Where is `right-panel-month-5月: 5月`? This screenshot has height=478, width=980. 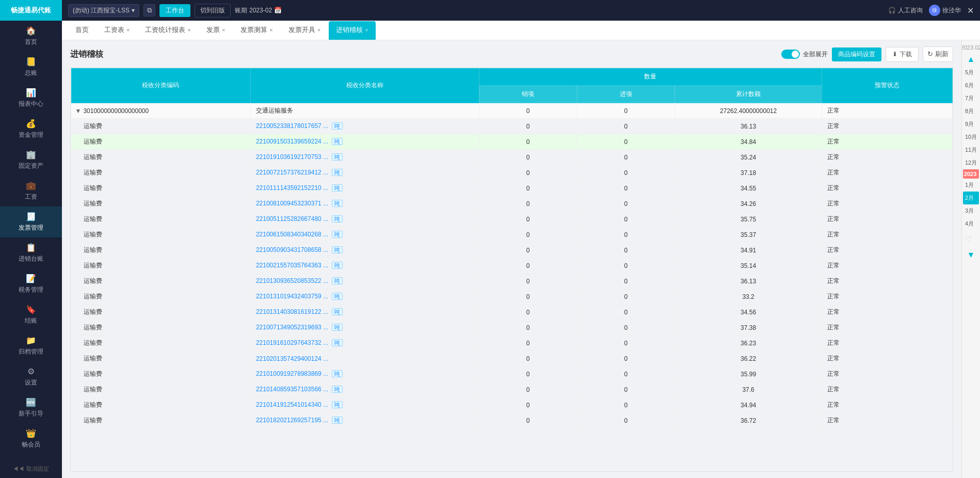
right-panel-month-5月: 5月 is located at coordinates (971, 72).